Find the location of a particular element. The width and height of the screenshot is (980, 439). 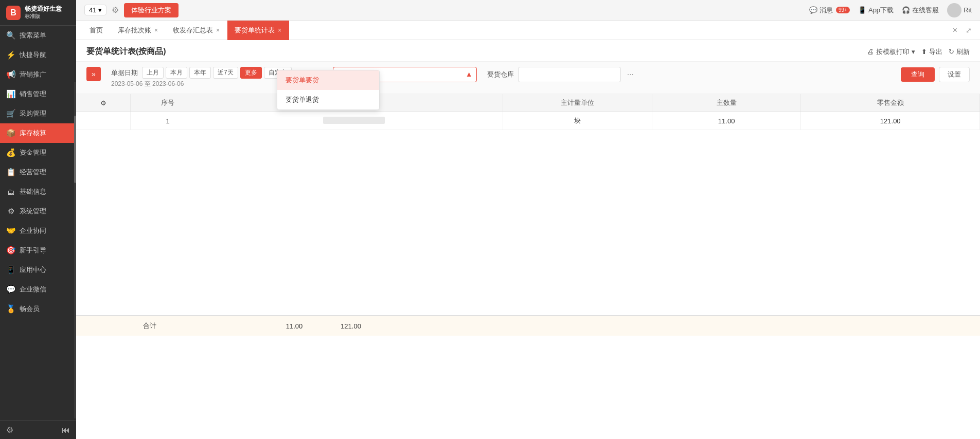

print-icon: 🖨 is located at coordinates (870, 51).